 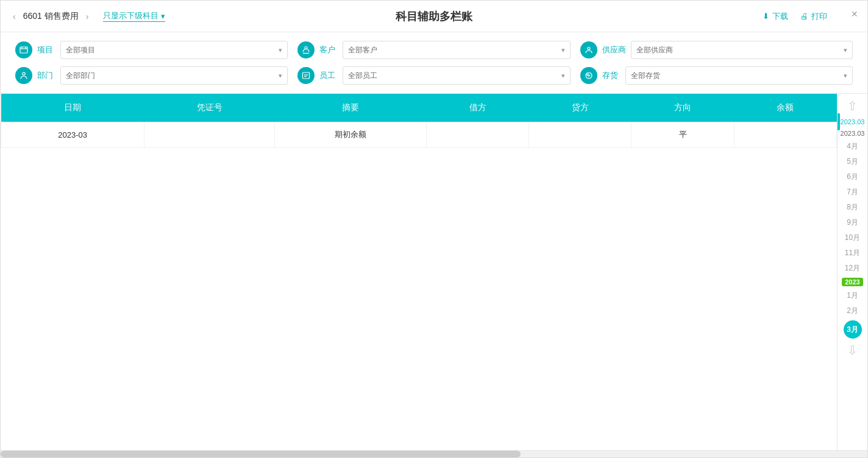 I want to click on table-row: 2023-03 期初余额 平, so click(x=419, y=135).